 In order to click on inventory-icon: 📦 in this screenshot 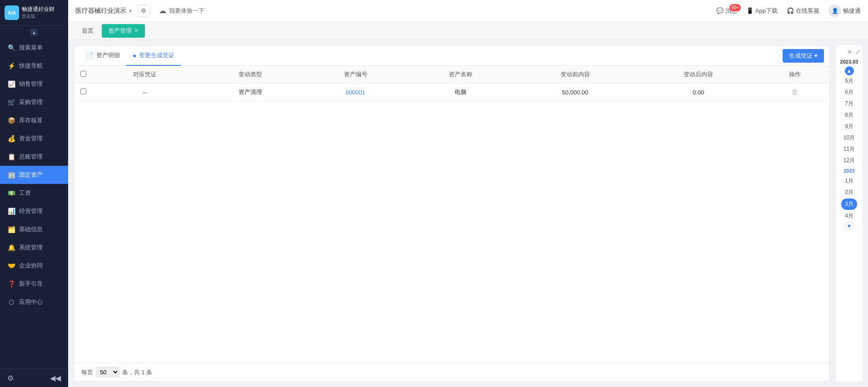, I will do `click(11, 120)`.